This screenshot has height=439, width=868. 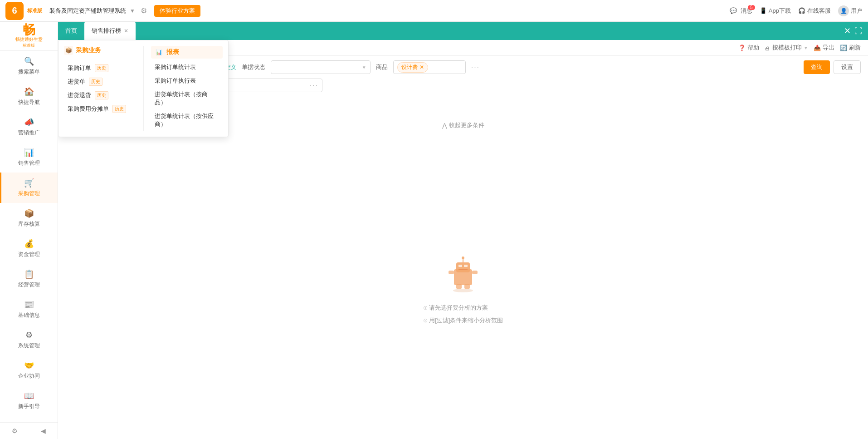 I want to click on sidebar-item-label: 库存核算, so click(x=29, y=224).